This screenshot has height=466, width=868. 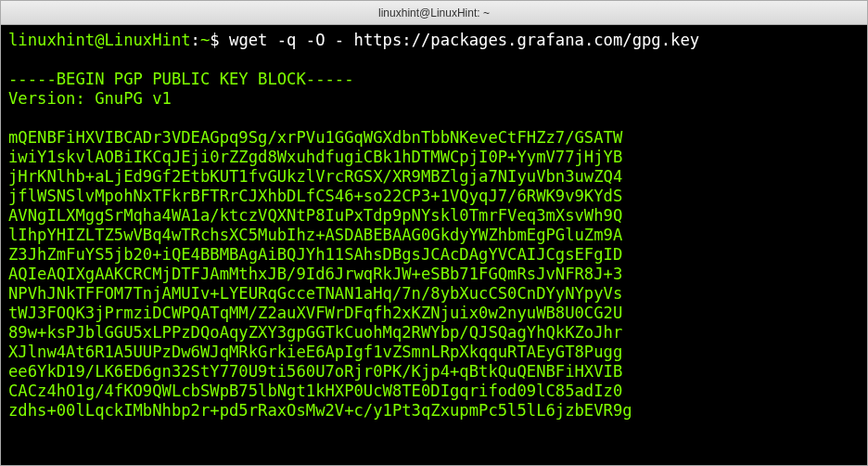 I want to click on prompt-dollar: $, so click(x=219, y=40).